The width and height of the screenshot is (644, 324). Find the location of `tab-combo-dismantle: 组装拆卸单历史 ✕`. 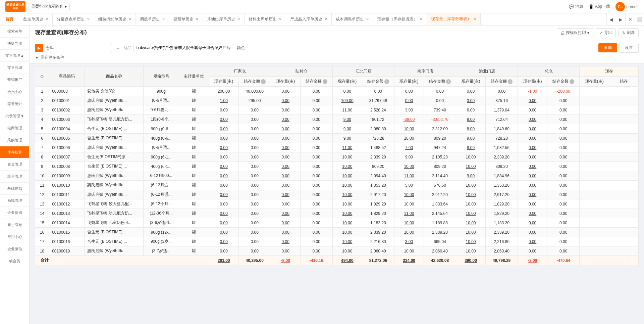

tab-combo-dismantle: 组装拆卸单历史 ✕ is located at coordinates (115, 19).